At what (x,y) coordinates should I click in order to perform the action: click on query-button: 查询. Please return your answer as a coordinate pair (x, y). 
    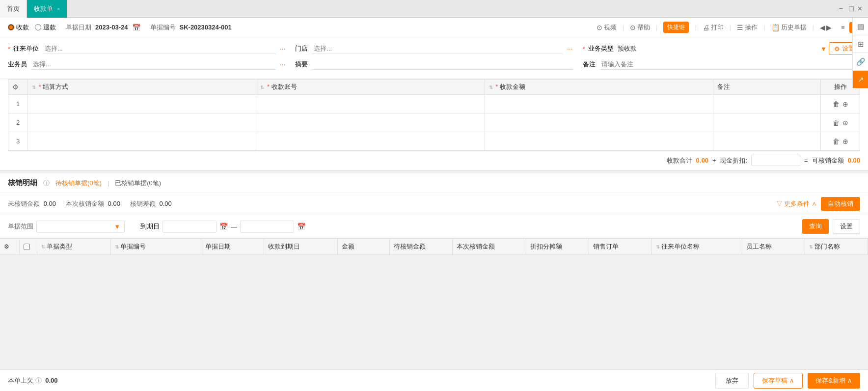
    Looking at the image, I should click on (815, 226).